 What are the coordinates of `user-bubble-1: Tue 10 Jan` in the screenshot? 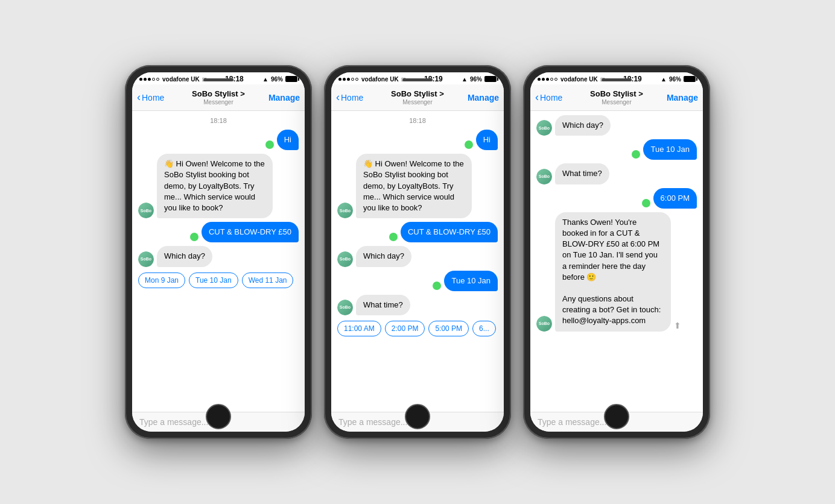 It's located at (670, 150).